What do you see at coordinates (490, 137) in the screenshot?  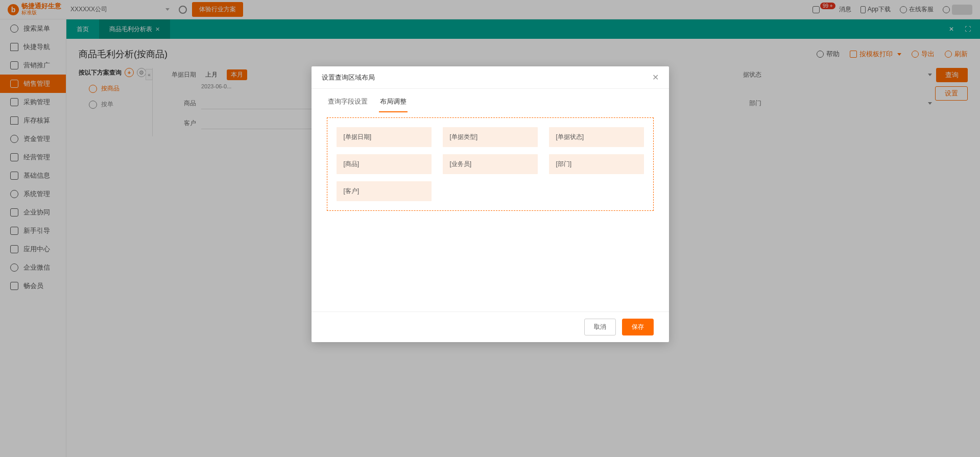 I see `chip-type: [单据类型]` at bounding box center [490, 137].